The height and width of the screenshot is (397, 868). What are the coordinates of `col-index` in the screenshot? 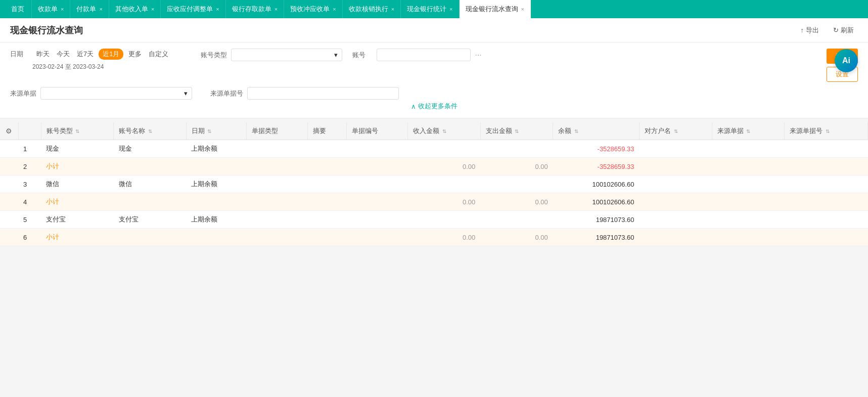 It's located at (29, 131).